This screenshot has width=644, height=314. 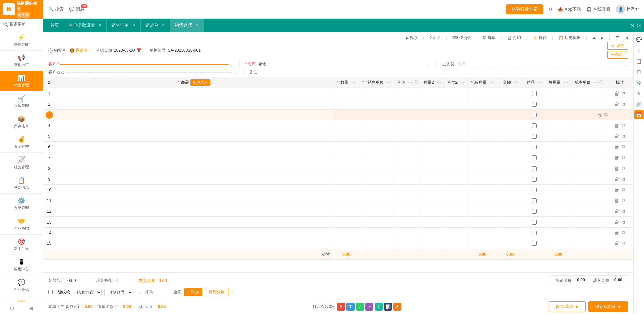 I want to click on sidebar-item-inventory: 📦 库存核算, so click(x=21, y=122).